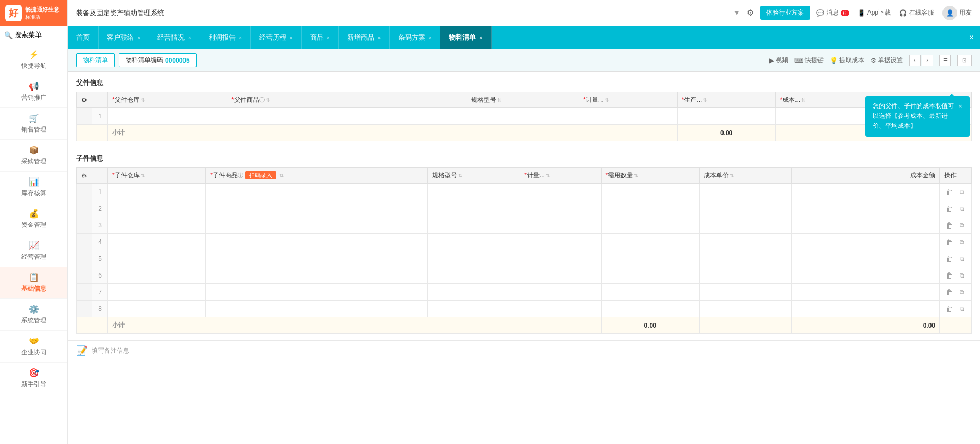 This screenshot has height=444, width=980. Describe the element at coordinates (317, 259) in the screenshot. I see `child-row5-goods` at that location.